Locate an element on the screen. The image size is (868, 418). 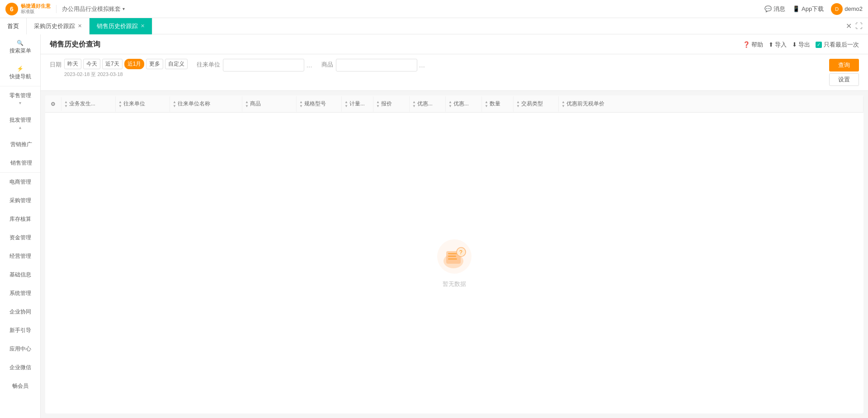
sidebar-item-sales-mgmt: 销售管理 is located at coordinates (20, 163).